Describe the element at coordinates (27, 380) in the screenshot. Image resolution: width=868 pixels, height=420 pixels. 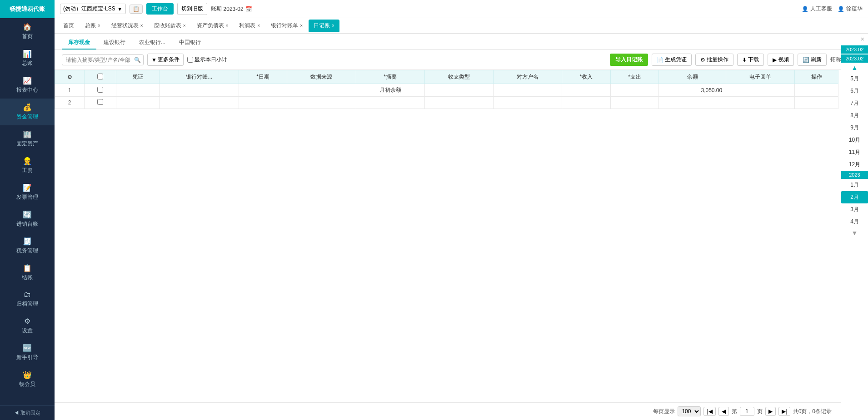
I see `sidebar-item-member: 👑 畅会员` at that location.